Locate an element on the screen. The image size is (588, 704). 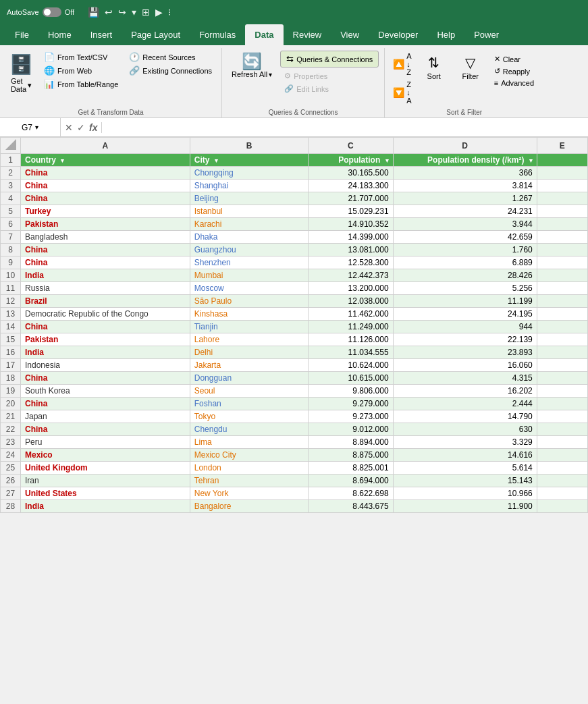
cell-density-23: 3.329 is located at coordinates (464, 443).